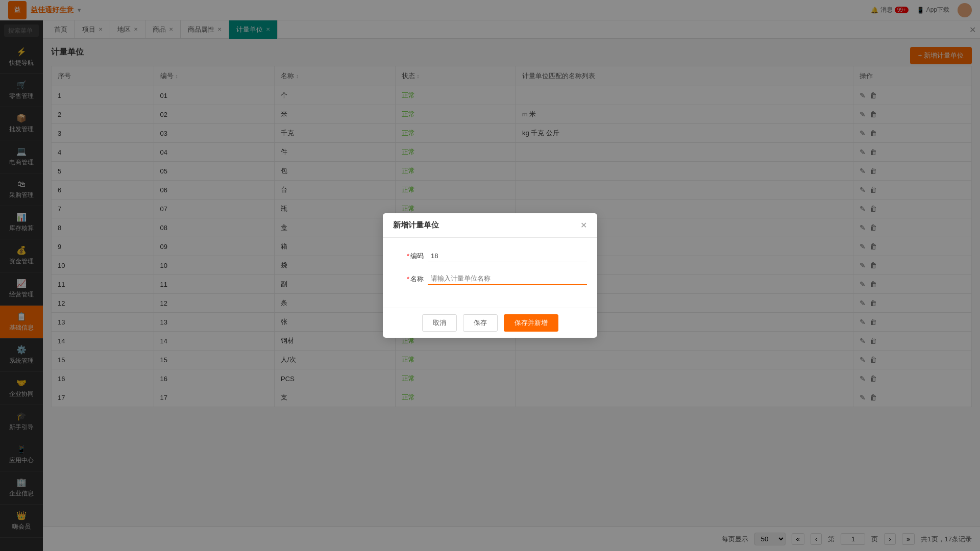  What do you see at coordinates (480, 323) in the screenshot?
I see `save-button: 保存` at bounding box center [480, 323].